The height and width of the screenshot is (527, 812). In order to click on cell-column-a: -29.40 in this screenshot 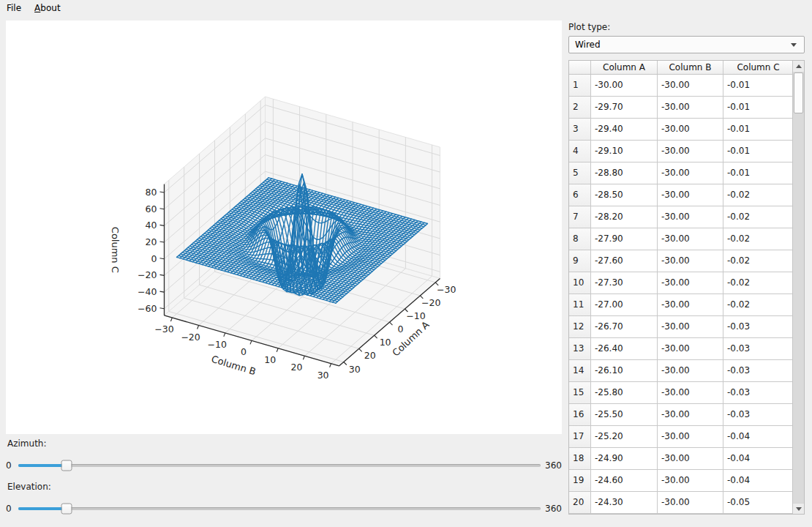, I will do `click(625, 130)`.